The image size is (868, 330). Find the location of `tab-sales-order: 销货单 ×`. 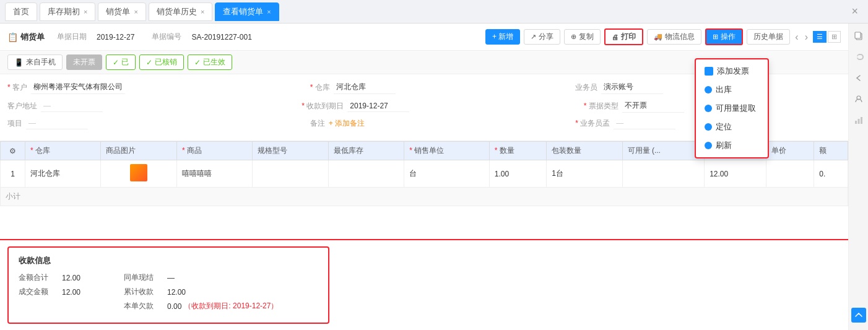

tab-sales-order: 销货单 × is located at coordinates (121, 12).